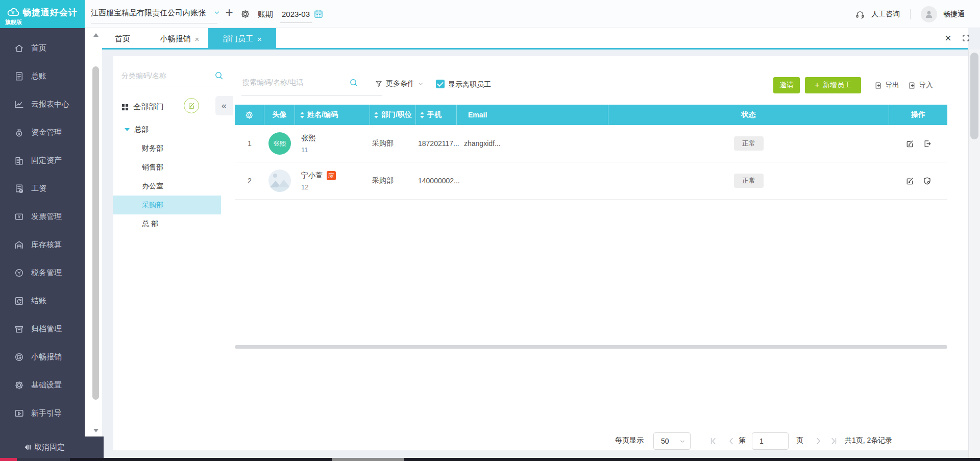 Image resolution: width=980 pixels, height=461 pixels. Describe the element at coordinates (393, 143) in the screenshot. I see `department-cell: 采购部` at that location.